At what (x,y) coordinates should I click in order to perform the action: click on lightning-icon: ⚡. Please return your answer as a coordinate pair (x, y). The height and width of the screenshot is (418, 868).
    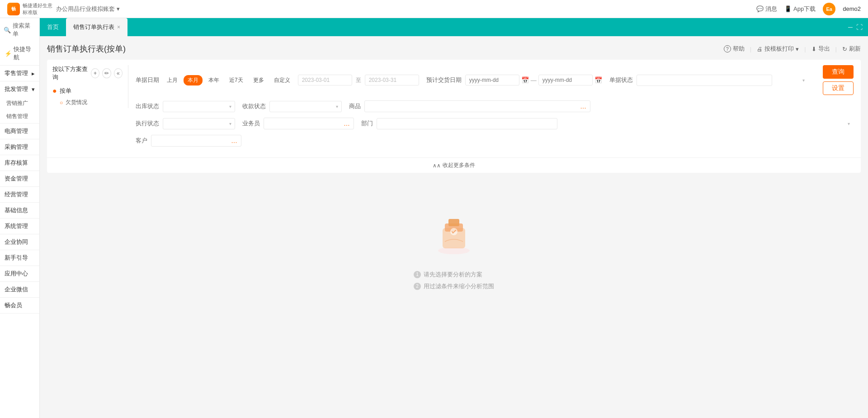
    Looking at the image, I should click on (8, 53).